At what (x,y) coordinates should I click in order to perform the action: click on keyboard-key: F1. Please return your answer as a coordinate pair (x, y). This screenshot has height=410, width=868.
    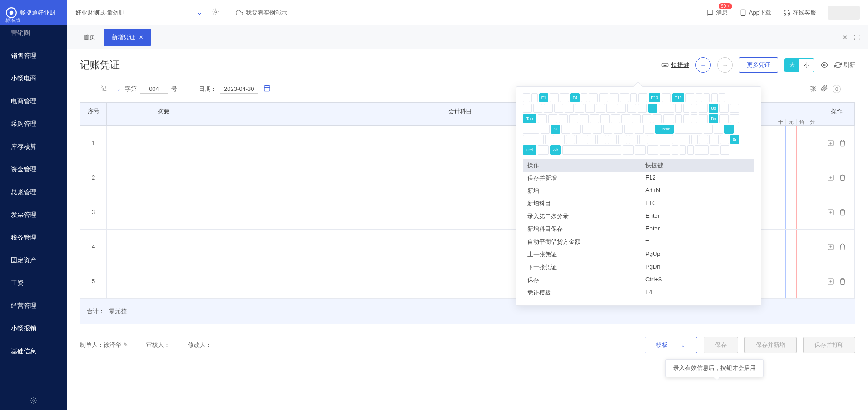
    Looking at the image, I should click on (544, 98).